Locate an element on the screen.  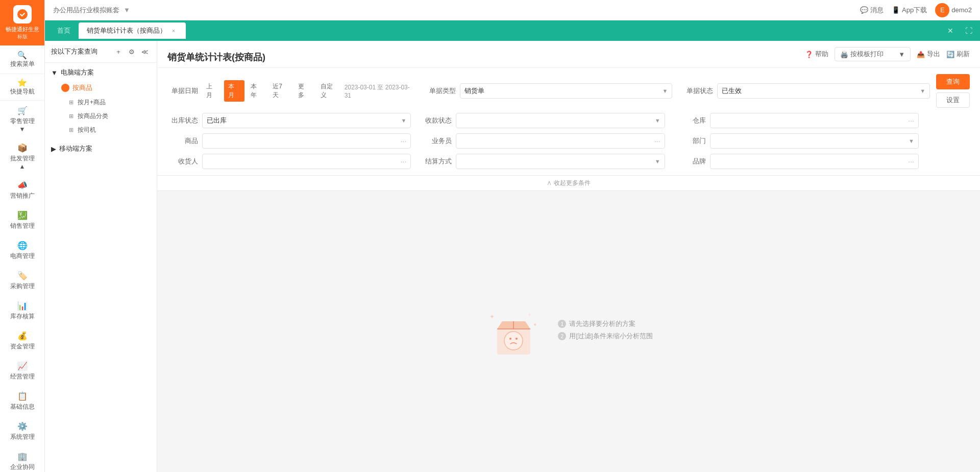
subitem-label-3: 按司机 is located at coordinates (87, 130).